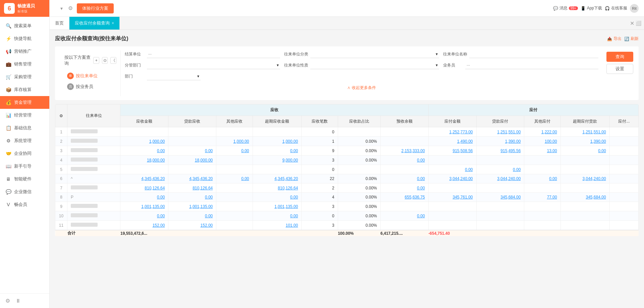 This screenshot has width=644, height=308. I want to click on sidebar-item-营销推广: 📢营销推广, so click(25, 51).